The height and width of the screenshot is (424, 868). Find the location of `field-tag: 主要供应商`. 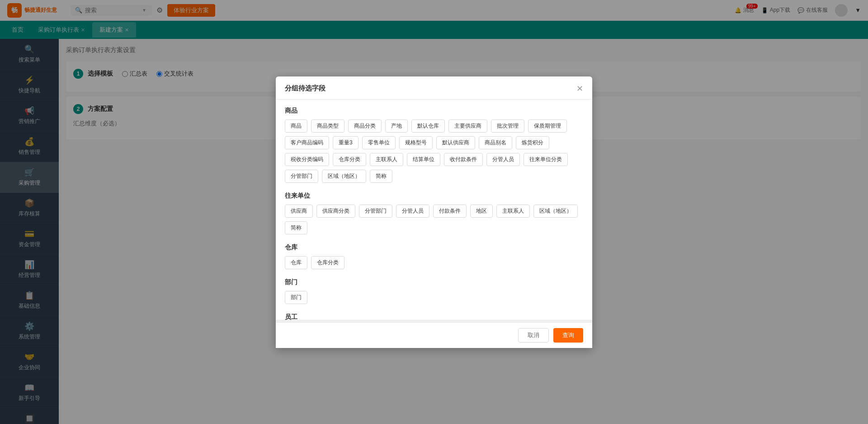

field-tag: 主要供应商 is located at coordinates (468, 126).